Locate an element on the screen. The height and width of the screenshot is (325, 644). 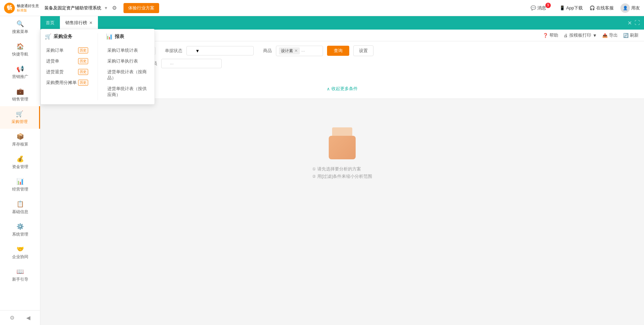
menu-item-purchase-order-exec: 采购订单执行表 is located at coordinates (129, 61).